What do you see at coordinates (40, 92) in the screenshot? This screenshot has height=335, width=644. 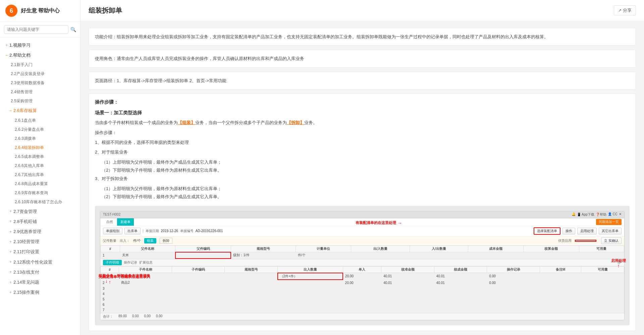 I see `sidebar-item-2-4: 2.4销售管理` at bounding box center [40, 92].